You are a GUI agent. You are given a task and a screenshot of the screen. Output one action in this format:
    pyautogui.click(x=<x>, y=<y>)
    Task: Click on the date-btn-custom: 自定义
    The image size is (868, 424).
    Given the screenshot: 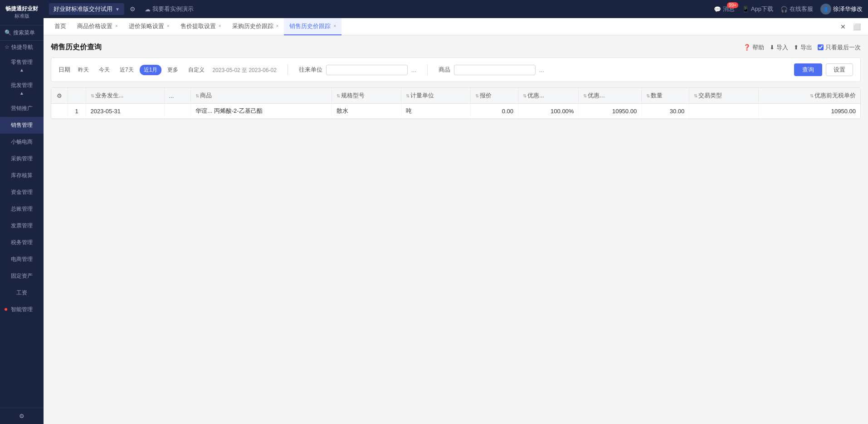 What is the action you would take?
    pyautogui.click(x=196, y=70)
    